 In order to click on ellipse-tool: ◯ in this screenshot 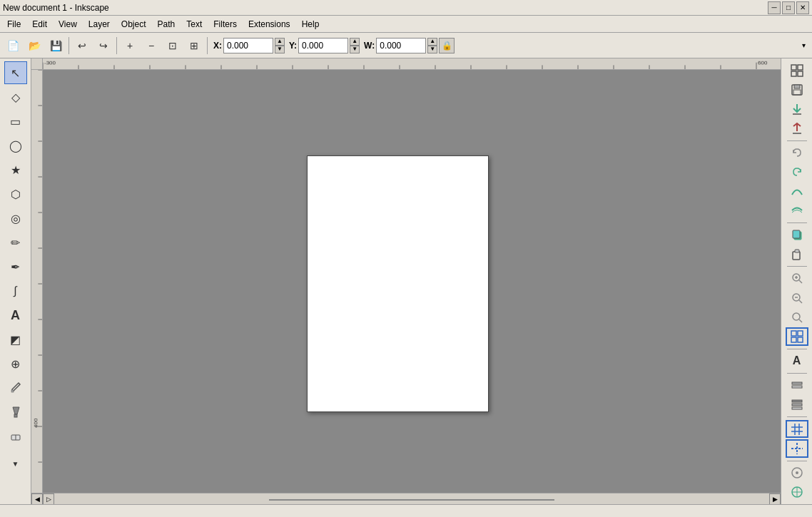, I will do `click(16, 145)`.